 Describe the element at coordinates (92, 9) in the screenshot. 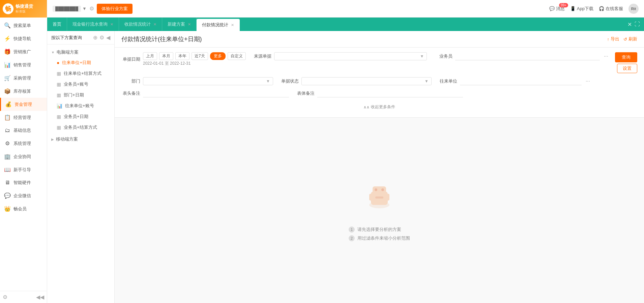

I see `topbar-gear-icon: ⚙` at that location.